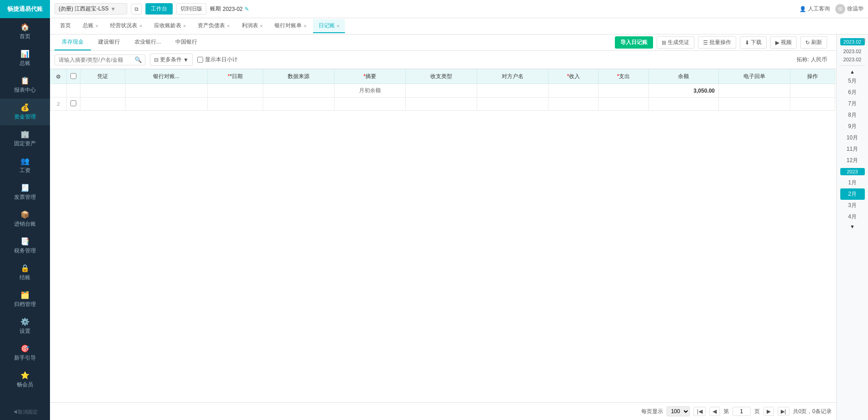 This screenshot has height=420, width=868. Describe the element at coordinates (109, 43) in the screenshot. I see `sub-tab-jiansheng: 建设银行` at that location.